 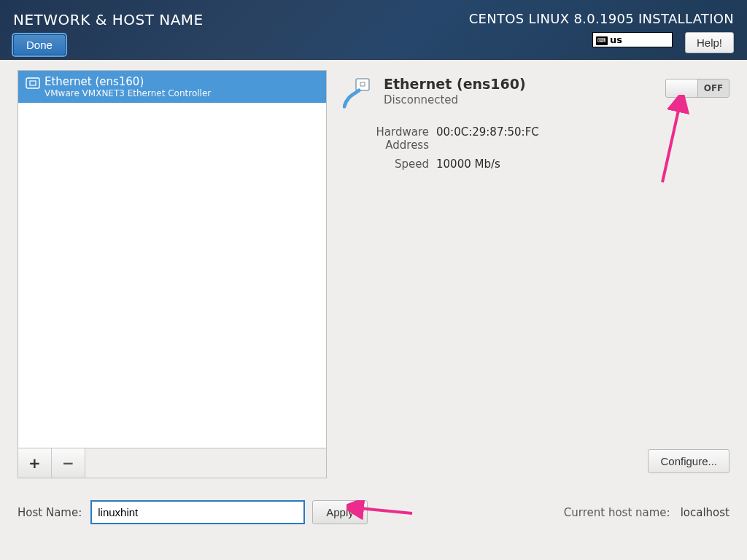 I want to click on hostname-label: Host Name:, so click(x=50, y=513).